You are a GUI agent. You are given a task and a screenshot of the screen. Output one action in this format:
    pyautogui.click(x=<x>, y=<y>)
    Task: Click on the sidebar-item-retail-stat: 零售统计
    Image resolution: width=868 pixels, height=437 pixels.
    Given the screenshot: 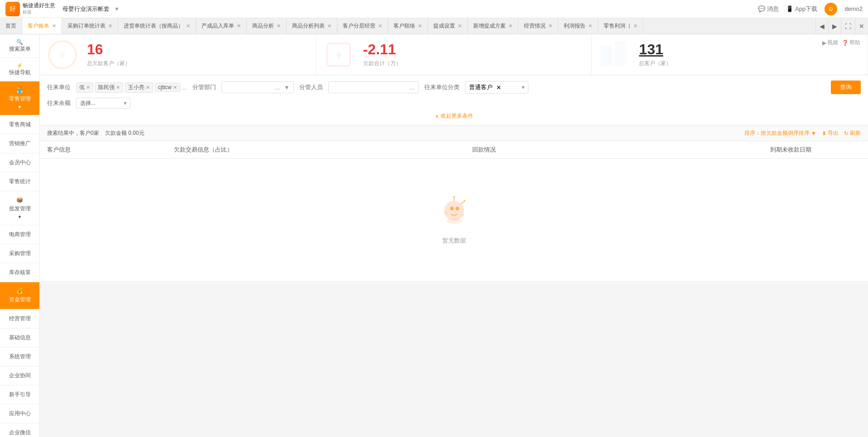 What is the action you would take?
    pyautogui.click(x=20, y=182)
    